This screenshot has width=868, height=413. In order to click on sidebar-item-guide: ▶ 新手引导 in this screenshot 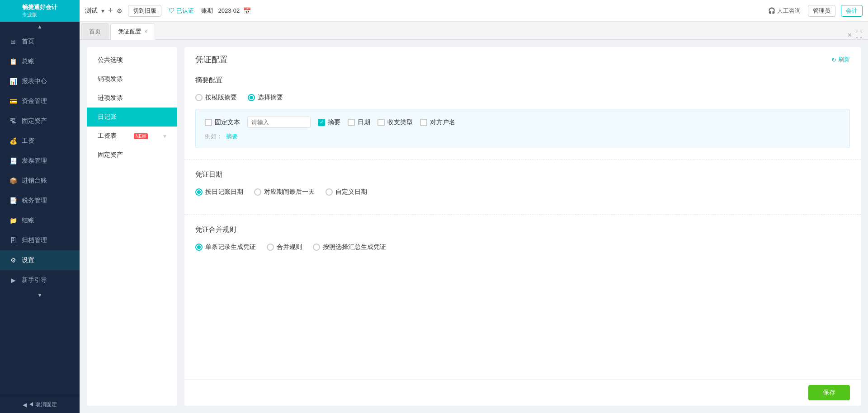, I will do `click(40, 280)`.